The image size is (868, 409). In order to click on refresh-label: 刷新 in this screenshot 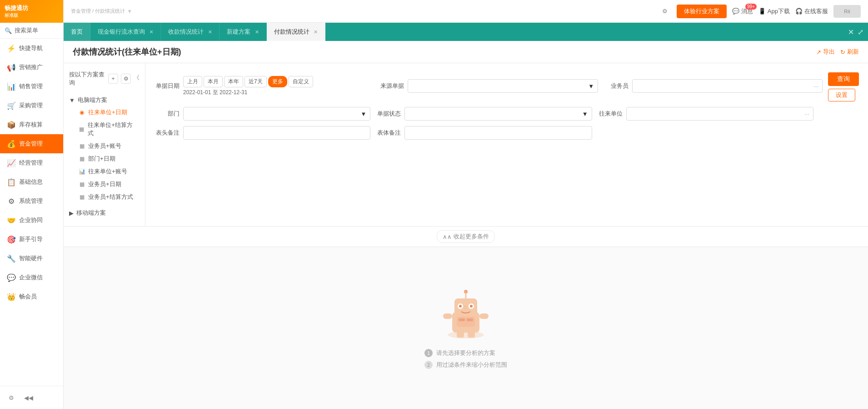, I will do `click(853, 52)`.